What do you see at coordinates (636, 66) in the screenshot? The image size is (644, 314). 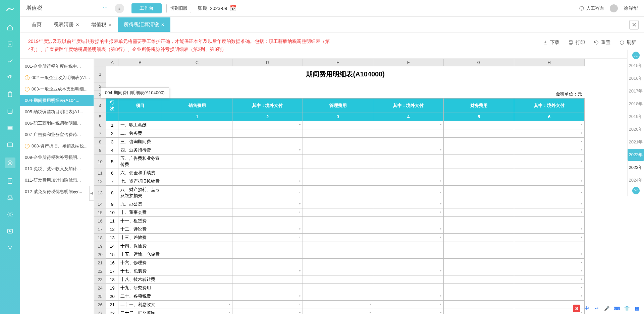 I see `year-item: 2015年` at bounding box center [636, 66].